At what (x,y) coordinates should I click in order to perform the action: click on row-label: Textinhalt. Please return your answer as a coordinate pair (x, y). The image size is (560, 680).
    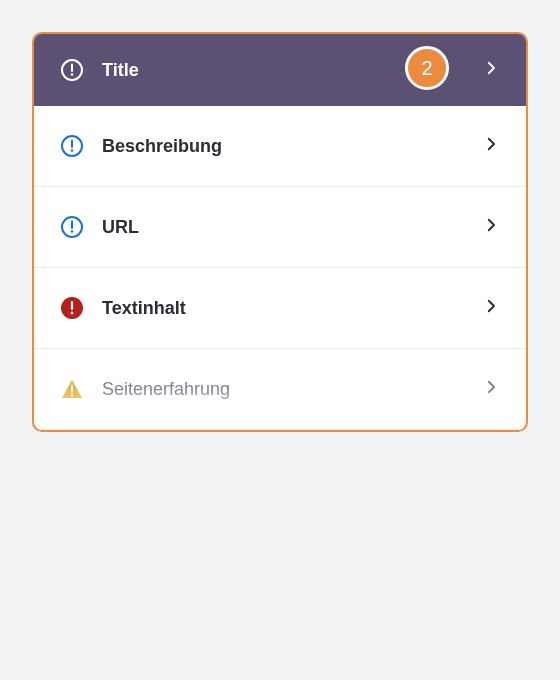
    Looking at the image, I should click on (292, 308).